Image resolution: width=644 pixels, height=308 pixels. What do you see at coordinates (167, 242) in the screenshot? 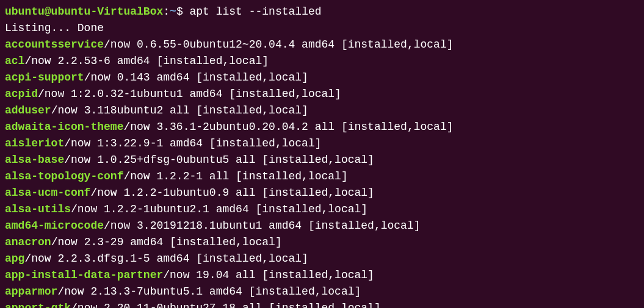
I see `package-details: /now 2.3-29 amd64 [installed,local]` at bounding box center [167, 242].